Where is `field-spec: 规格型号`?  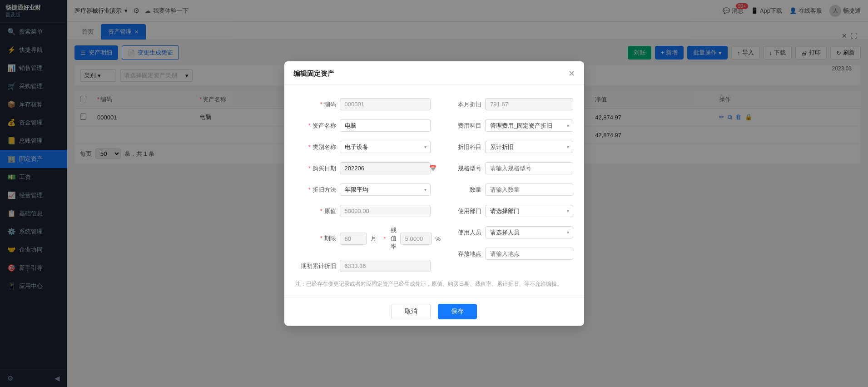 field-spec: 规格型号 is located at coordinates (507, 168).